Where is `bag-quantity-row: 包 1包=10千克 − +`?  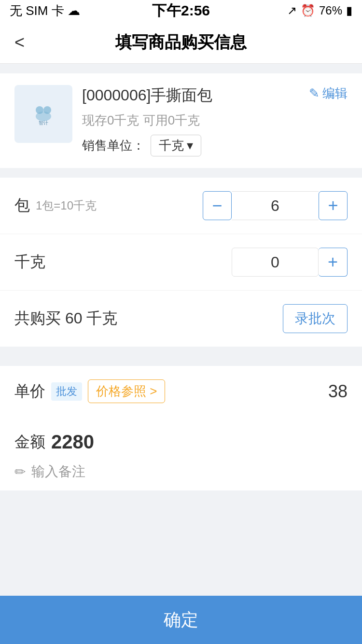 bag-quantity-row: 包 1包=10千克 − + is located at coordinates (181, 206).